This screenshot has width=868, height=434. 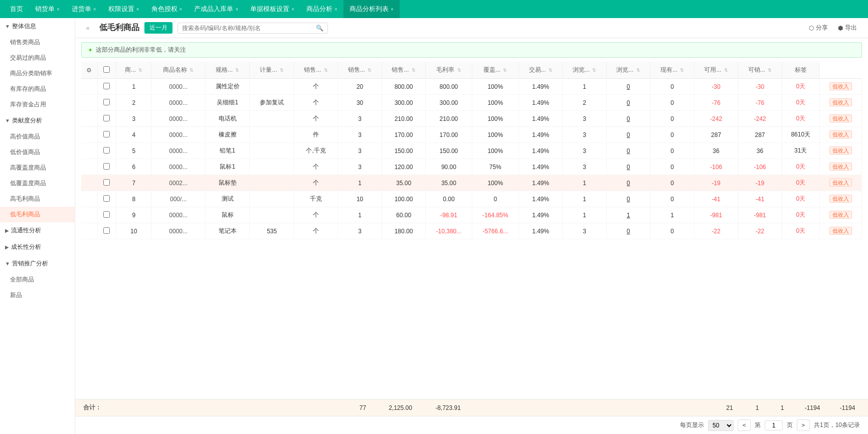 What do you see at coordinates (716, 199) in the screenshot?
I see `row-current-stock: -41` at bounding box center [716, 199].